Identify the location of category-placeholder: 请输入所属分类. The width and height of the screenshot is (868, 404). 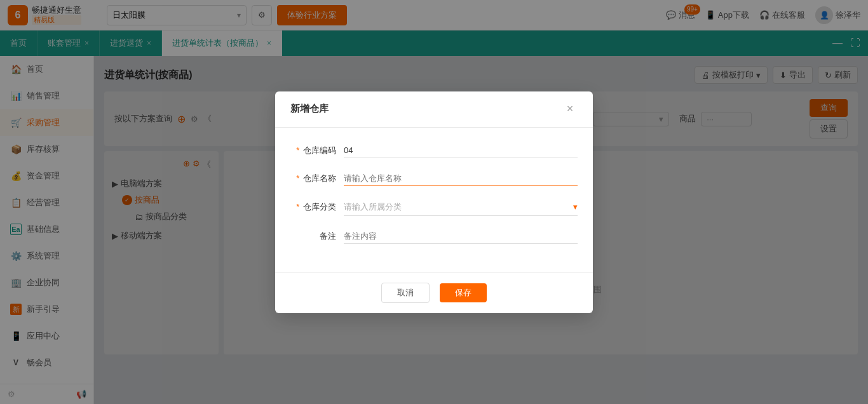
(372, 207).